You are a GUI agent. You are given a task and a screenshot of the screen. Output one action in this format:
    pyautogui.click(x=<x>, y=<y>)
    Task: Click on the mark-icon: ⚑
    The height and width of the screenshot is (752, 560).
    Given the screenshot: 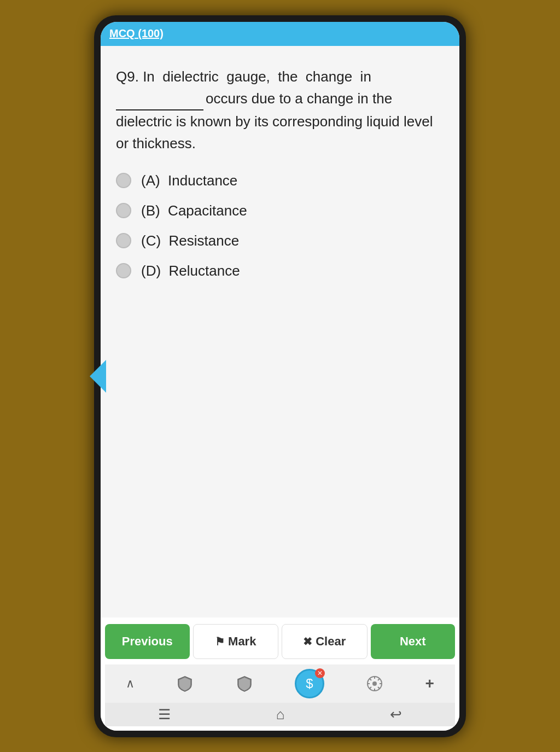 What is the action you would take?
    pyautogui.click(x=220, y=642)
    